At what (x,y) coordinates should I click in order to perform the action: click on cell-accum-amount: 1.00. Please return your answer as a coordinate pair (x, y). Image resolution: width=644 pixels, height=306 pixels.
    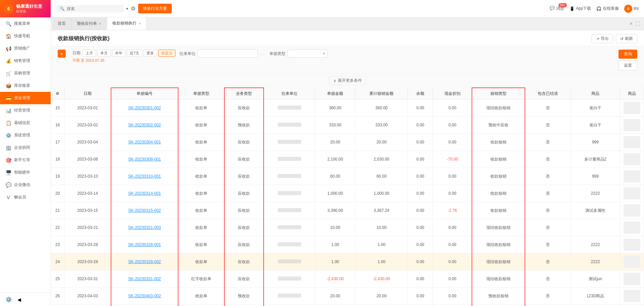
    Looking at the image, I should click on (381, 245).